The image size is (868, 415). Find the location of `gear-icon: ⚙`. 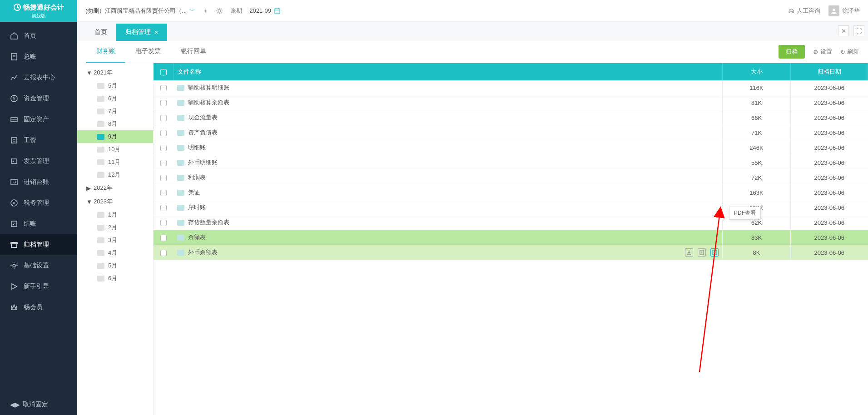

gear-icon: ⚙ is located at coordinates (816, 52).